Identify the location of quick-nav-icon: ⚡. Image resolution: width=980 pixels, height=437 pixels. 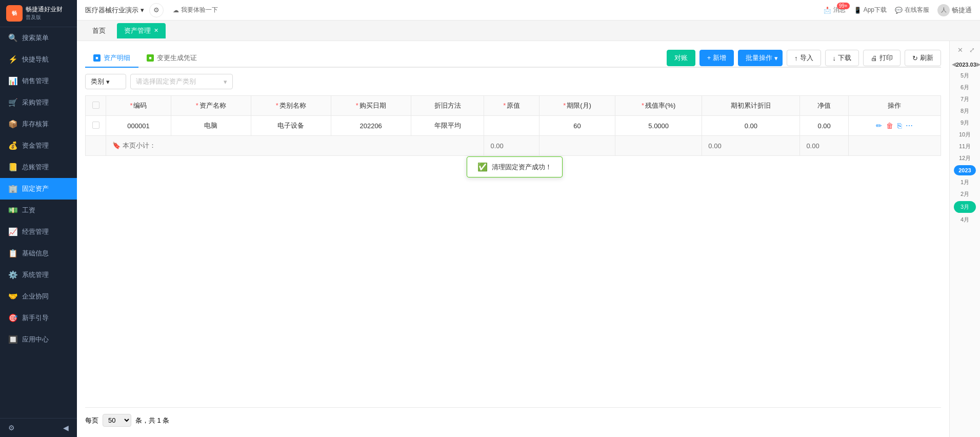
(13, 59).